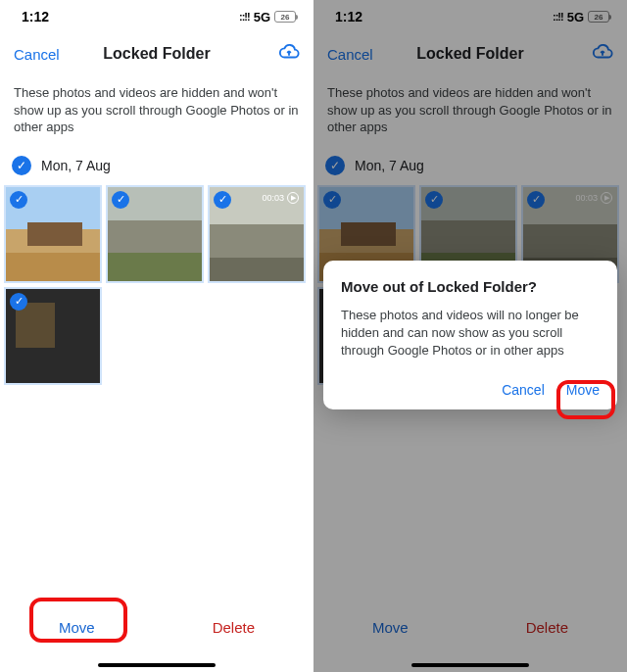  What do you see at coordinates (470, 335) in the screenshot?
I see `move-dialog: Move out of Locked Folder? These photos …` at bounding box center [470, 335].